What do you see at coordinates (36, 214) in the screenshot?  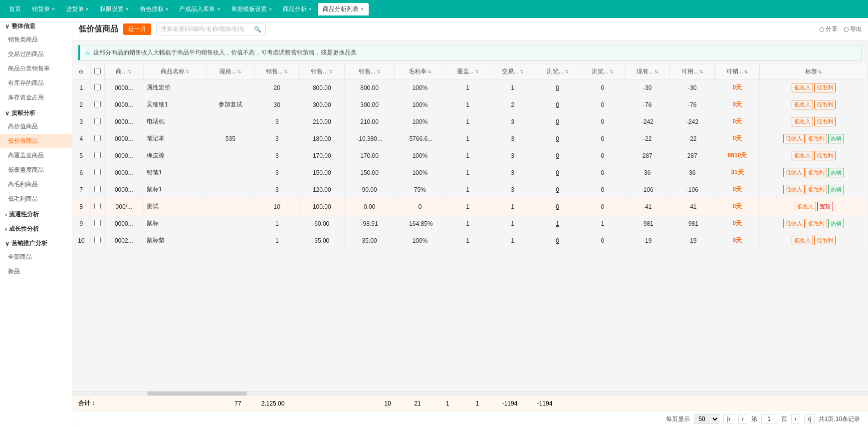 I see `sidebar-section-circulation: › 流通性分析` at bounding box center [36, 214].